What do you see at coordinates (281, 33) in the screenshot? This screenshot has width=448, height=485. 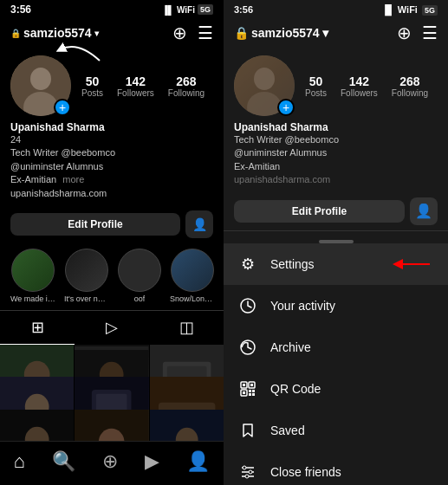 I see `username-right: 🔒 samzio5574 ▾` at bounding box center [281, 33].